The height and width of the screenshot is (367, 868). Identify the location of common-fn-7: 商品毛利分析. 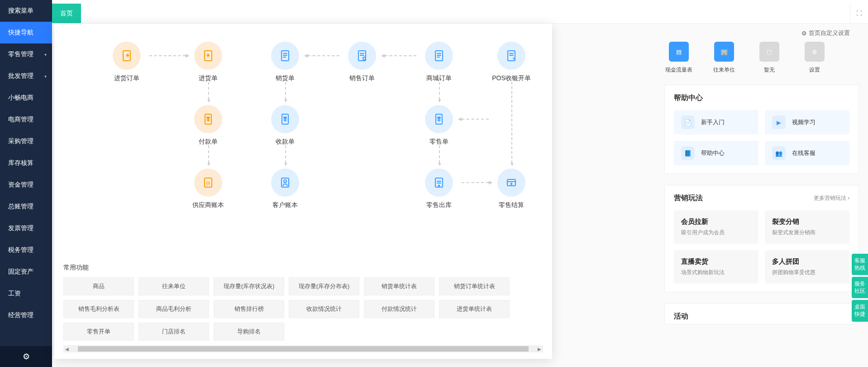
(174, 309).